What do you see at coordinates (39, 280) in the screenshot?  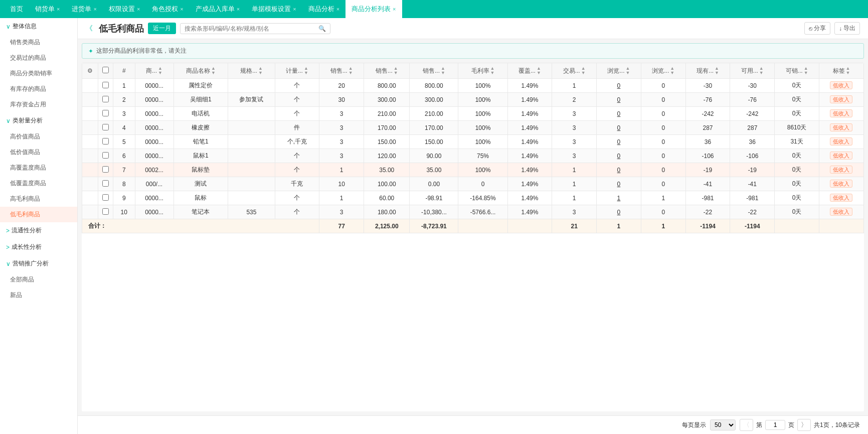 I see `sidebar-item-all-products: 全部商品` at bounding box center [39, 280].